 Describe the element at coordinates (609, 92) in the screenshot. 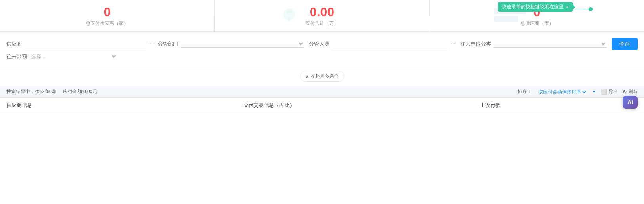

I see `export-button: ⬜ 导出` at that location.